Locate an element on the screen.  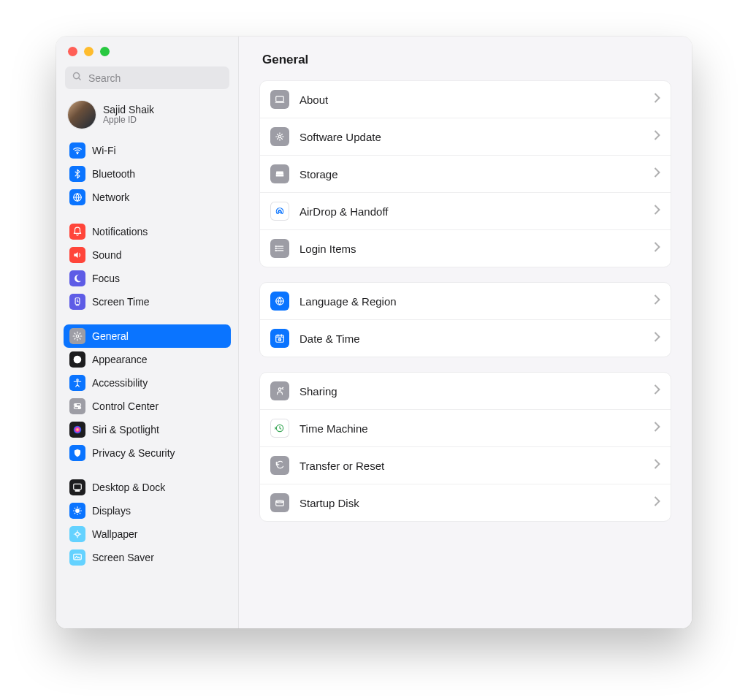
settings-row-startupdisk: Startup Disk is located at coordinates (465, 503).